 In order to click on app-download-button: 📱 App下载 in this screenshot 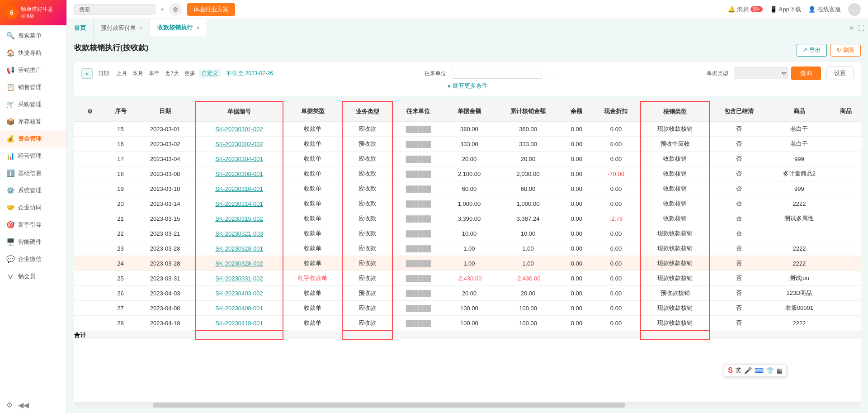, I will do `click(786, 9)`.